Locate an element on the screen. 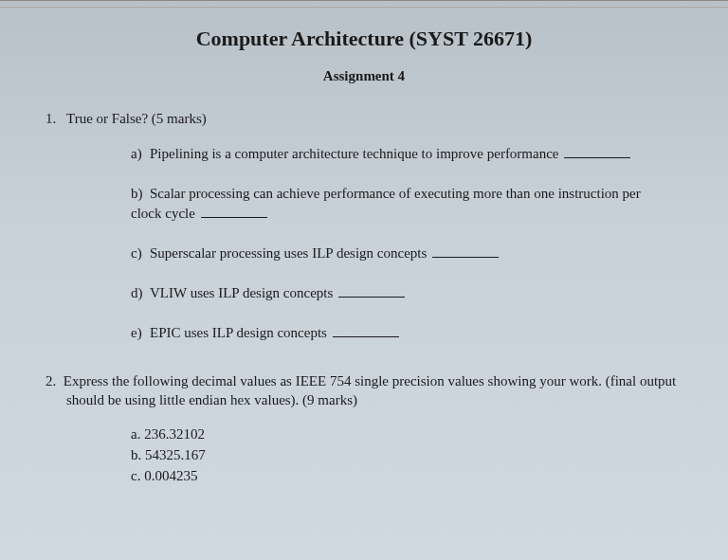  q1-e-blank is located at coordinates (366, 337).